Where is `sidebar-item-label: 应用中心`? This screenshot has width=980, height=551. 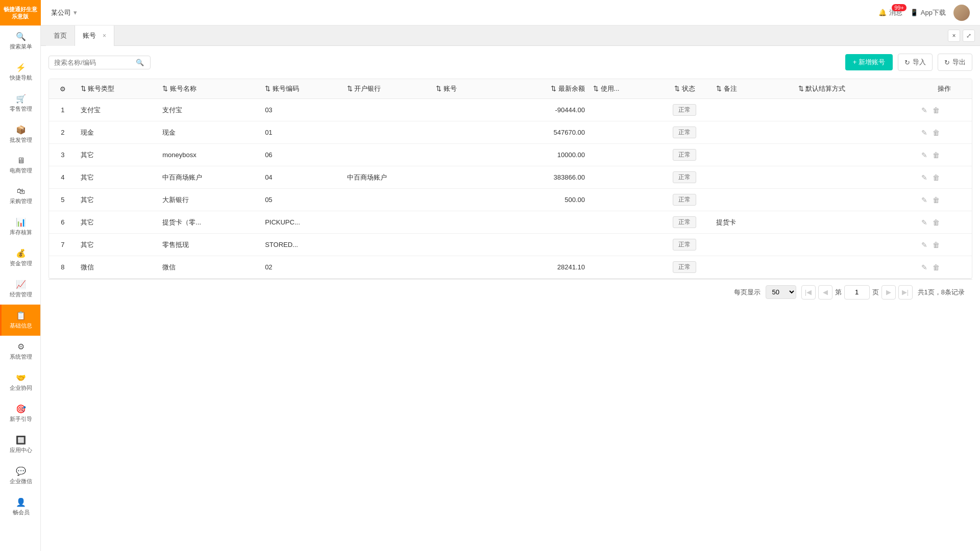 sidebar-item-label: 应用中心 is located at coordinates (21, 450).